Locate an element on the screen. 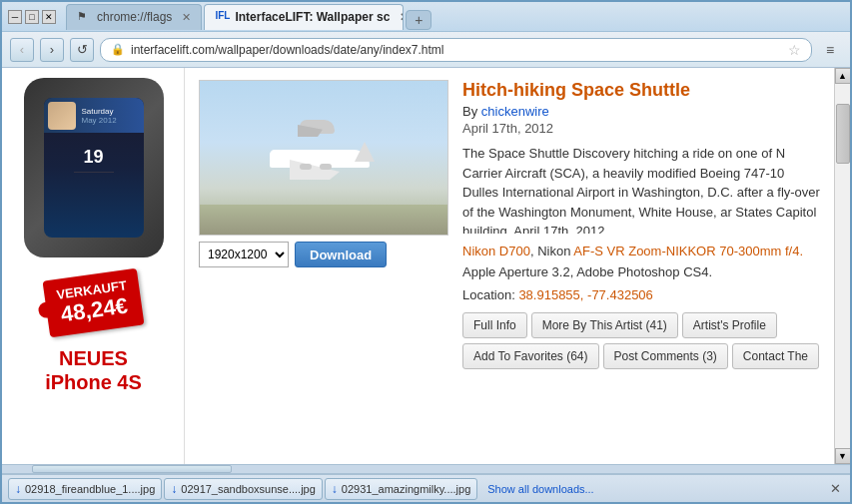  vertical-scrollbar: ▲ ▼ is located at coordinates (842, 265).